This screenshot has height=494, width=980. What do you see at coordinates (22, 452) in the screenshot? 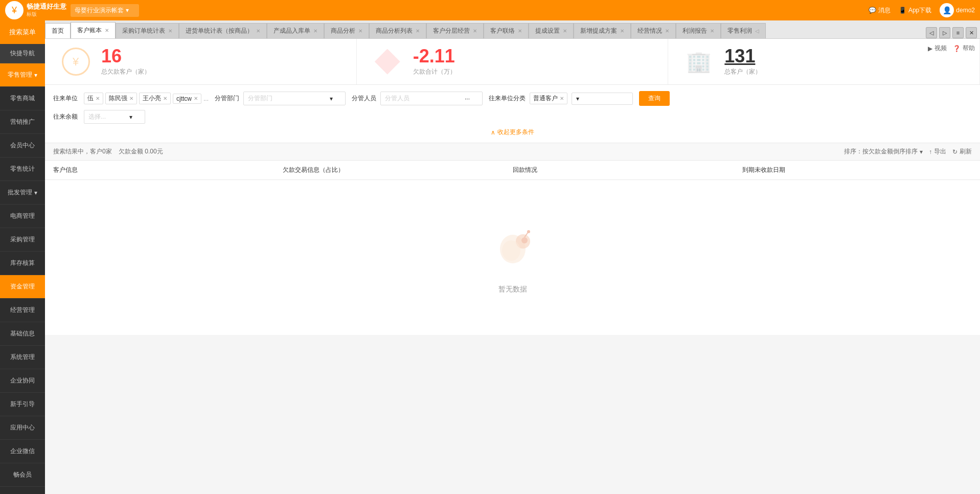
I see `sidebar-item-enterprise-wechat: 企业微信` at bounding box center [22, 452].